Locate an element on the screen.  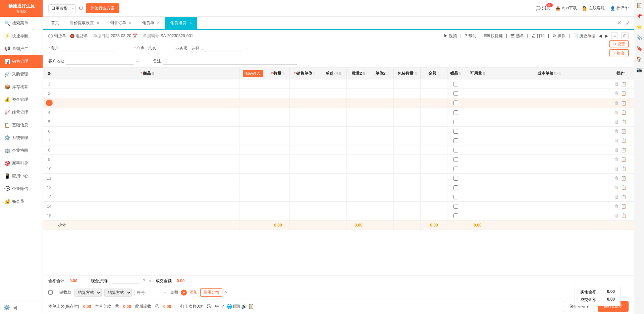
salesperson-dots: ··· is located at coordinates (248, 49).